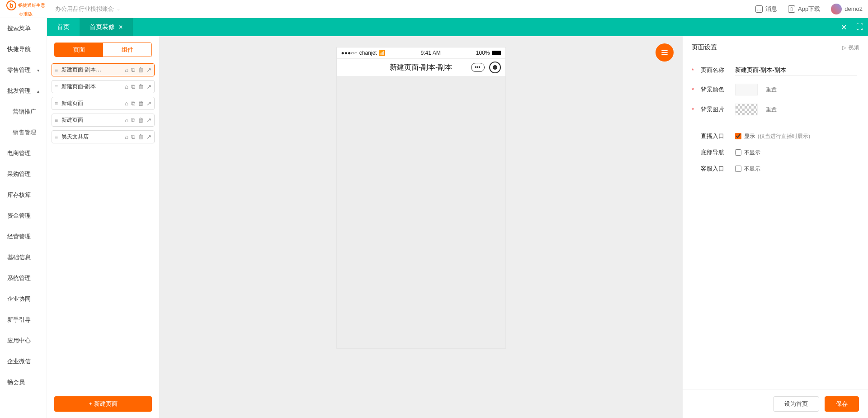 The width and height of the screenshot is (868, 418). Describe the element at coordinates (38, 91) in the screenshot. I see `caret-up-icon: ▴` at that location.